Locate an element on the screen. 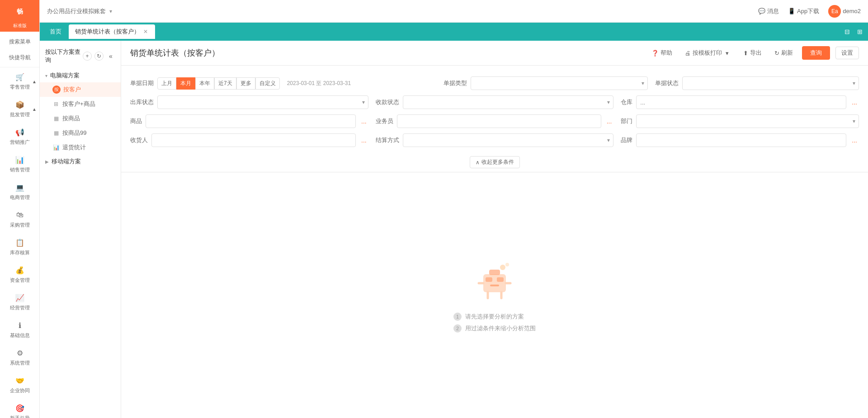 The width and height of the screenshot is (868, 418). app-download-label: App下载 is located at coordinates (808, 11).